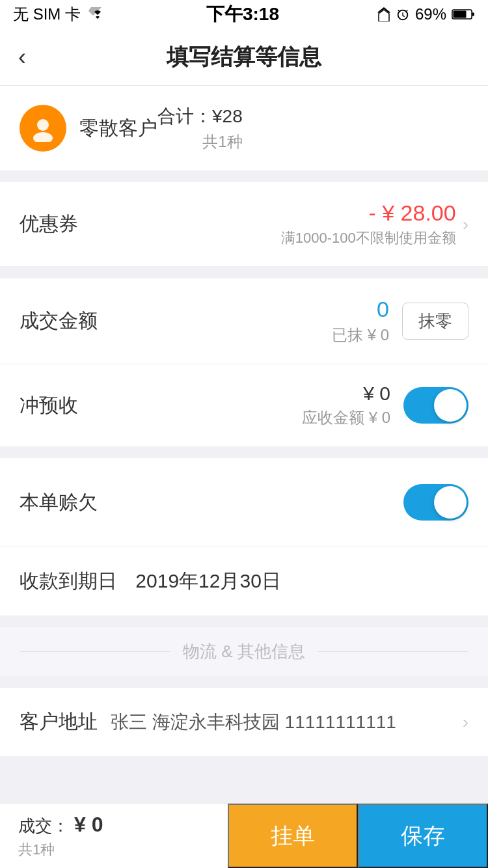 The width and height of the screenshot is (488, 868). Describe the element at coordinates (114, 850) in the screenshot. I see `bottom-count: 共1种` at that location.